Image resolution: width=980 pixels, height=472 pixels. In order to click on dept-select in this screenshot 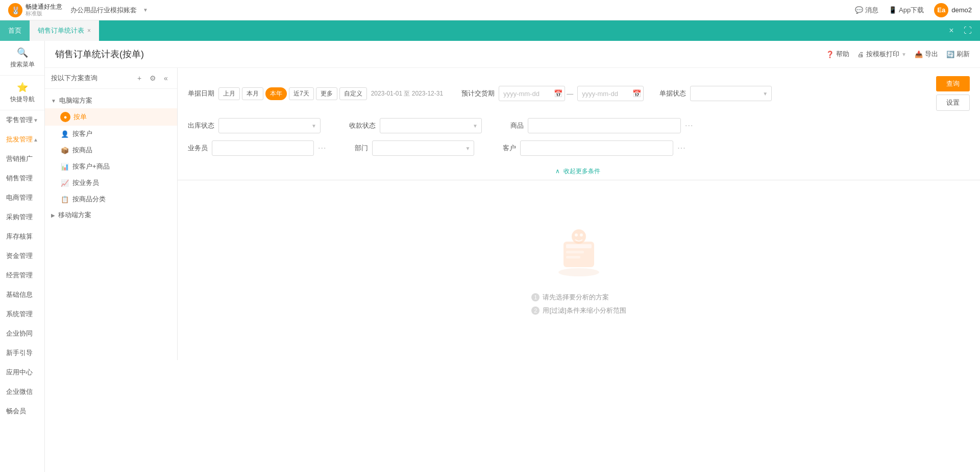, I will do `click(423, 148)`.